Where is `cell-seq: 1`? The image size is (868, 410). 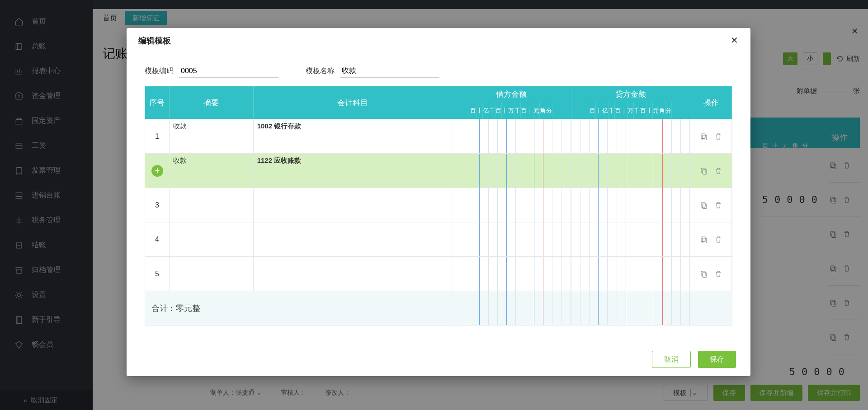
cell-seq: 1 is located at coordinates (157, 137).